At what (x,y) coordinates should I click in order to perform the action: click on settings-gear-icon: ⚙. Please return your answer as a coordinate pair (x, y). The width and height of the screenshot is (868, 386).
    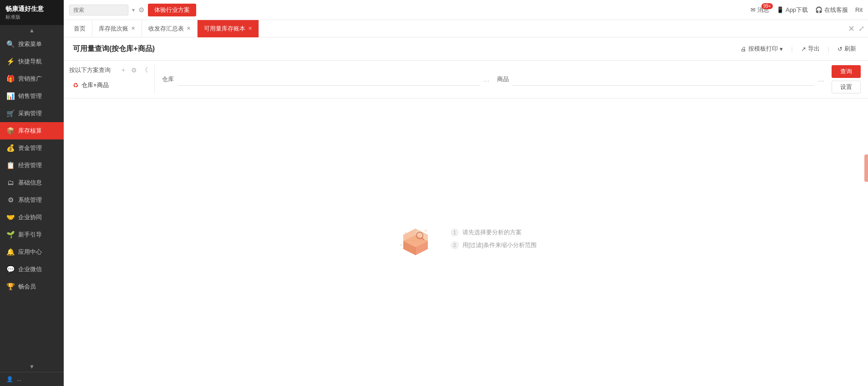
    Looking at the image, I should click on (141, 10).